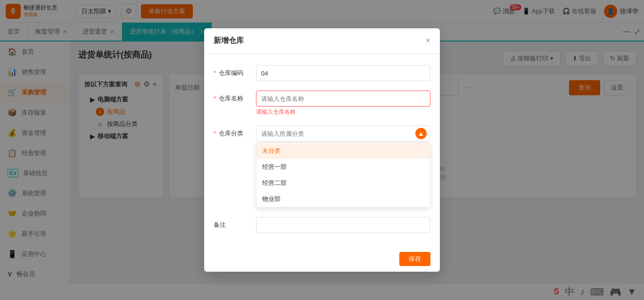 This screenshot has width=644, height=300. Describe the element at coordinates (322, 103) in the screenshot. I see `form-row-name: * 仓库名称 请输入仓库名称` at that location.